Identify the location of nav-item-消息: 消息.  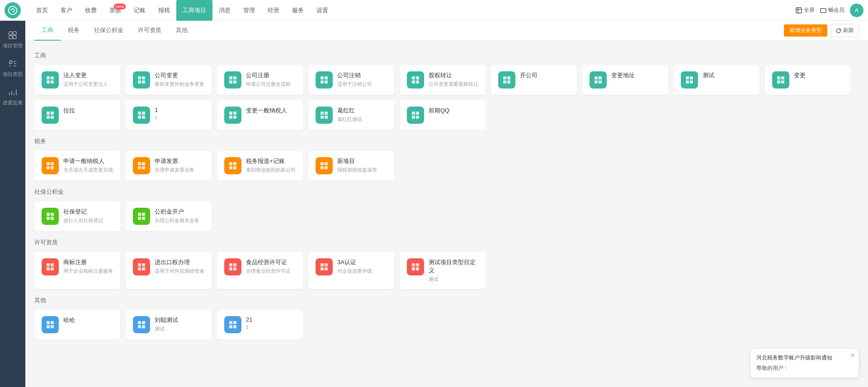
(225, 10).